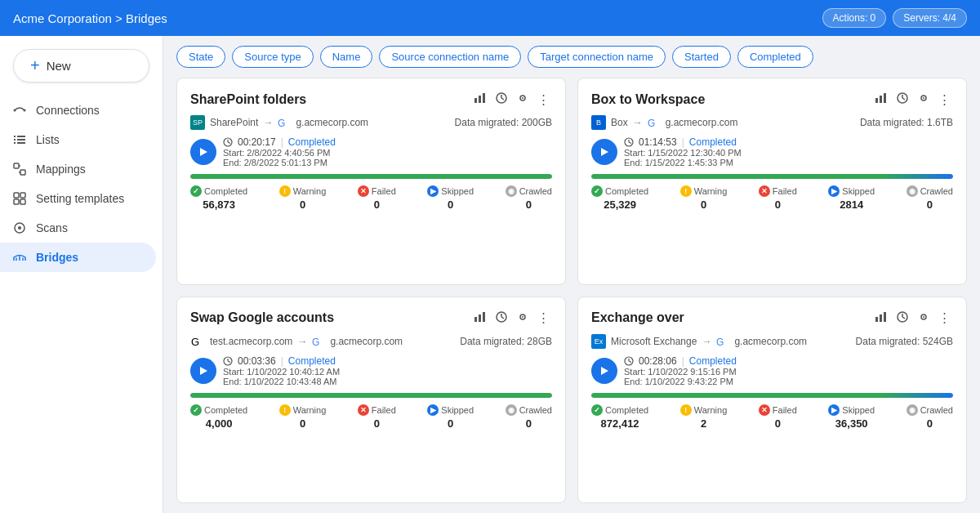 This screenshot has width=980, height=513. What do you see at coordinates (620, 198) in the screenshot?
I see `stat-completed: ✓ Completed 25,329` at bounding box center [620, 198].